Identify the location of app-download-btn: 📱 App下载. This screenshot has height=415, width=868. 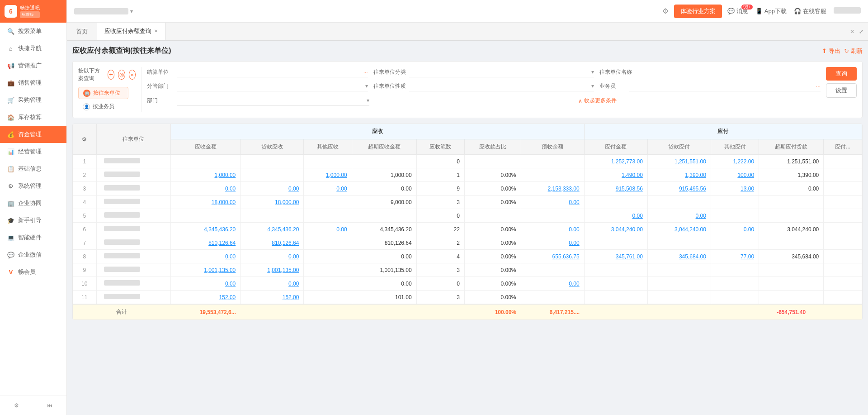
(771, 11).